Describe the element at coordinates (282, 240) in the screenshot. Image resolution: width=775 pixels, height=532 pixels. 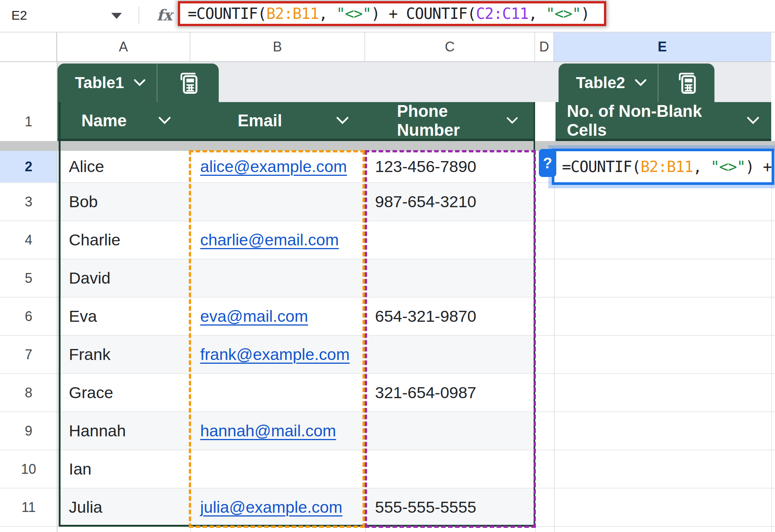
I see `cell-email: charlie@email.com` at that location.